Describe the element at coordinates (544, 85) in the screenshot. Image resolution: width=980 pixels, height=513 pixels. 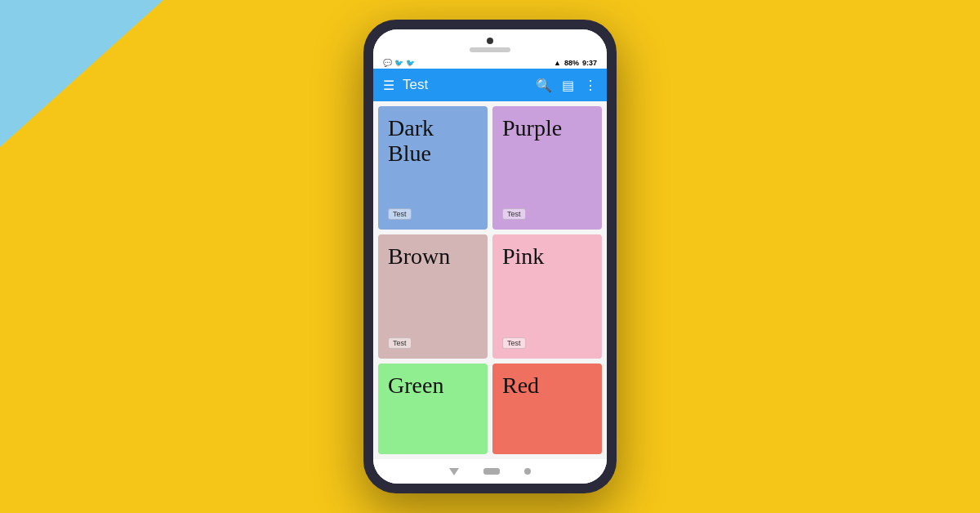
I see `search-icon: 🔍` at that location.